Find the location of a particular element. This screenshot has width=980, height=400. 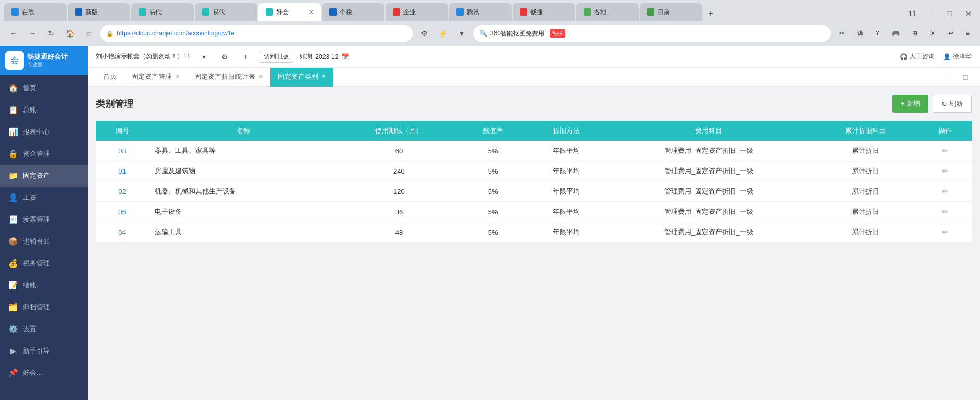

sidebar-label-fixed: 固定资产 is located at coordinates (36, 176).